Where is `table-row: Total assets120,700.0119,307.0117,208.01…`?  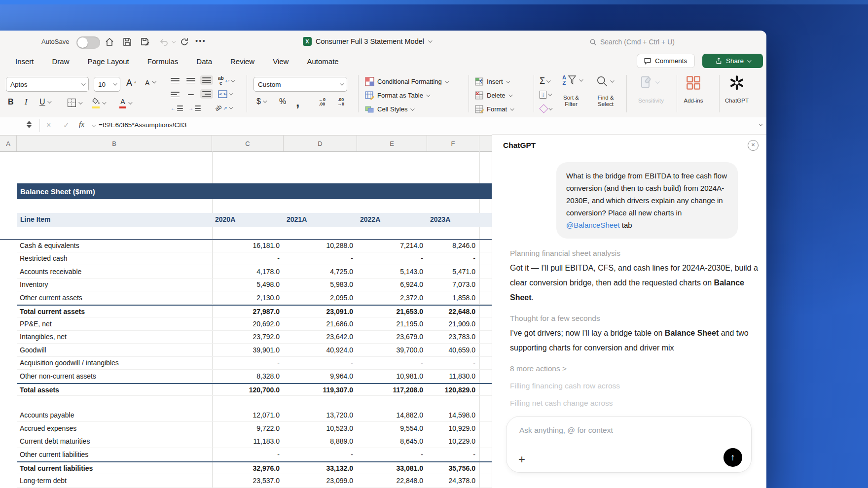 table-row: Total assets120,700.0119,307.0117,208.01… is located at coordinates (254, 389).